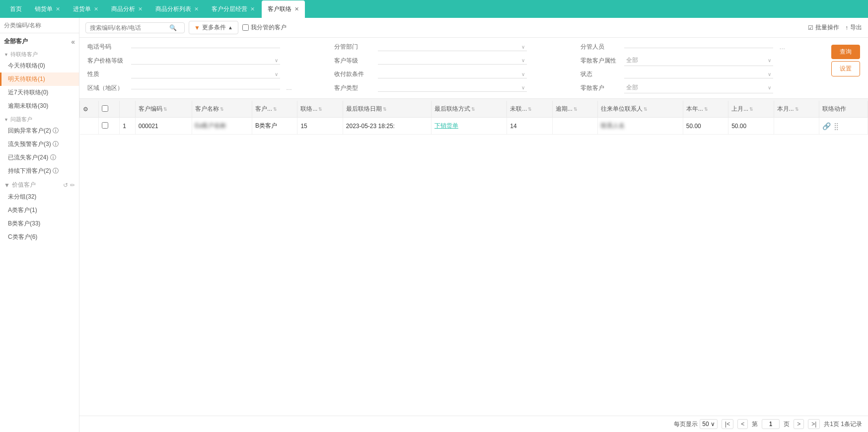 This screenshot has width=868, height=432. Describe the element at coordinates (847, 28) in the screenshot. I see `export-icon: ↑` at that location.